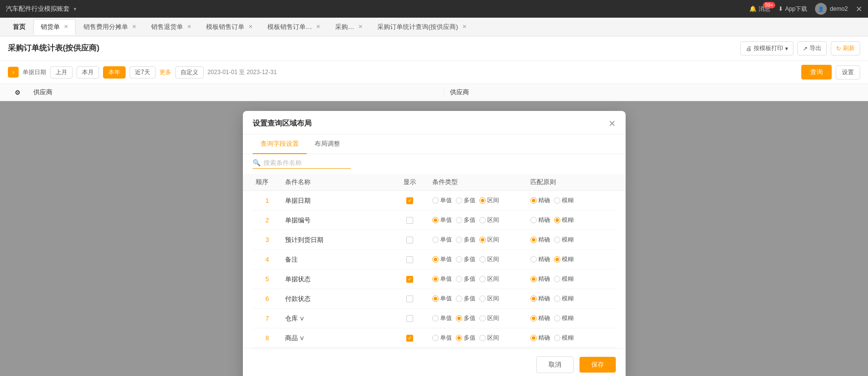 Image resolution: width=868 pixels, height=376 pixels. Describe the element at coordinates (230, 27) in the screenshot. I see `tab-4: 模板销售订单 ✕` at that location.